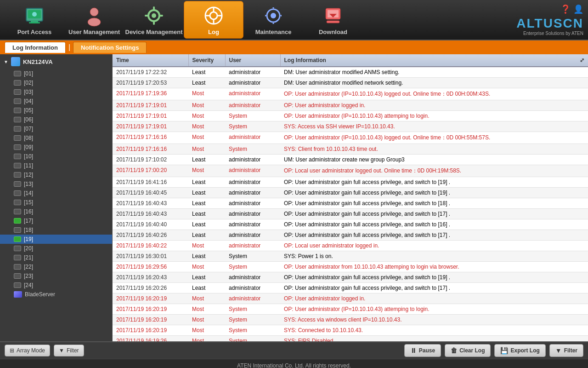 The width and height of the screenshot is (588, 368). What do you see at coordinates (350, 339) in the screenshot?
I see `table-row: 2017/11/19 16:19:26MostSystemSYS: FIPS D…` at bounding box center [350, 339].